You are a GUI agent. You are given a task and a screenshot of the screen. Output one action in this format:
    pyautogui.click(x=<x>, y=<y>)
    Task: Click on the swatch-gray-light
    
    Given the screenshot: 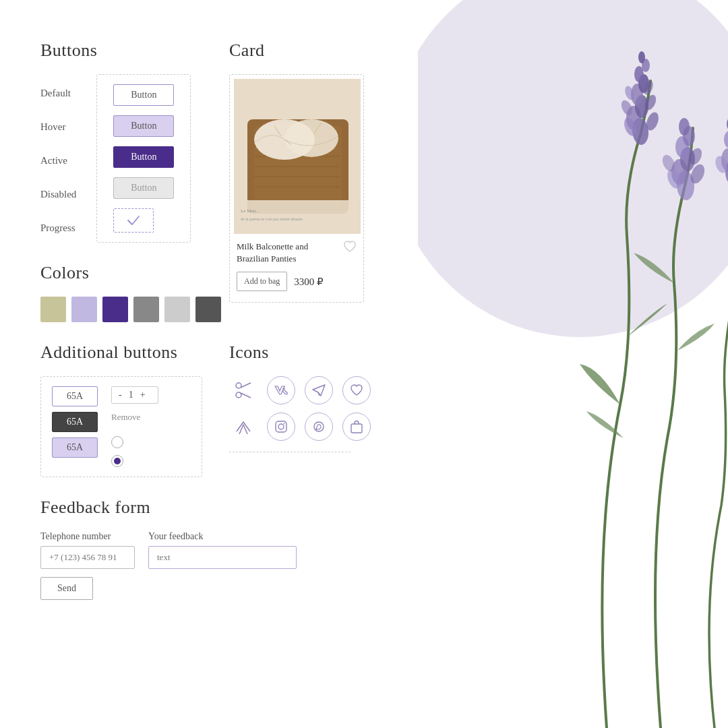 What is the action you would take?
    pyautogui.click(x=177, y=309)
    